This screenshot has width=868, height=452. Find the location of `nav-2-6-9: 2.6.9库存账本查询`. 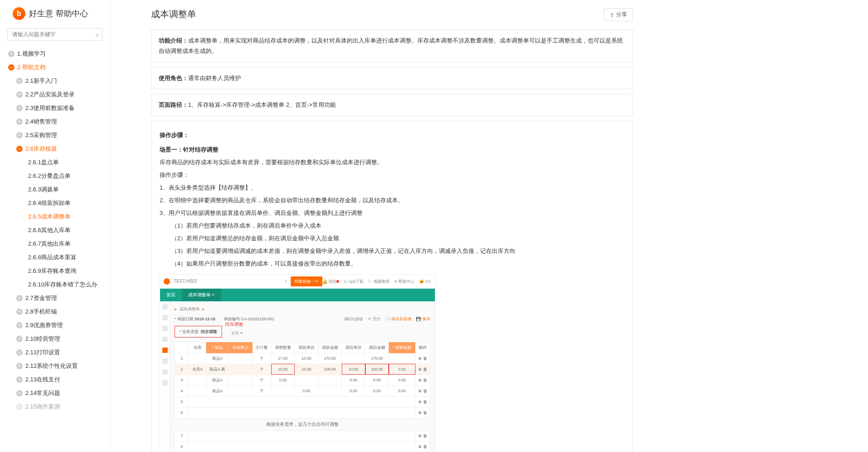

nav-2-6-9: 2.6.9库存账本查询 is located at coordinates (55, 271).